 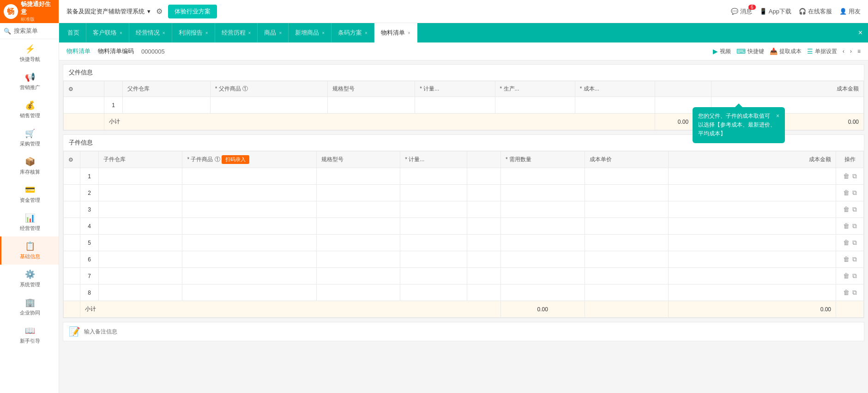 What do you see at coordinates (72, 160) in the screenshot?
I see `child-col-settings: ⚙` at bounding box center [72, 160].